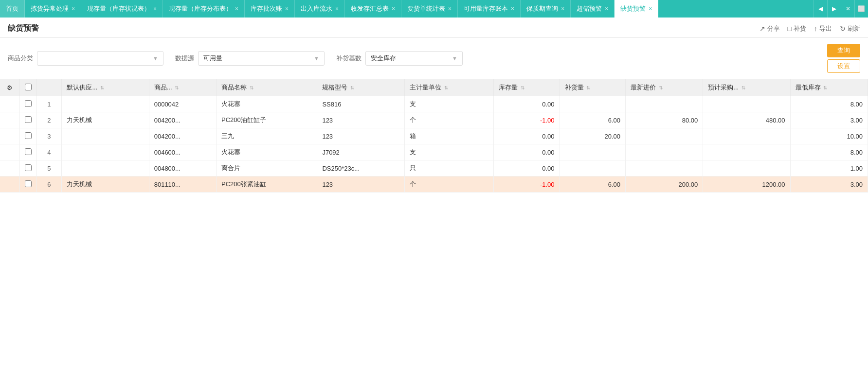 This screenshot has width=868, height=387. I want to click on query-button: 查询, so click(844, 51).